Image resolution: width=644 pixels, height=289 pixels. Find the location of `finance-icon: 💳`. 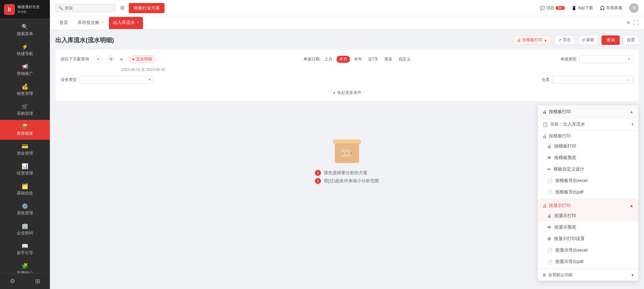

finance-icon: 💳 is located at coordinates (25, 147).